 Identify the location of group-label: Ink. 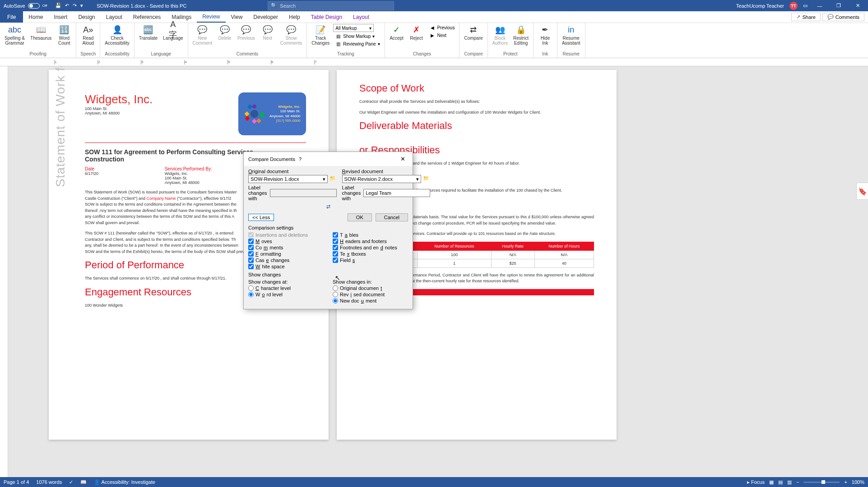
(545, 54).